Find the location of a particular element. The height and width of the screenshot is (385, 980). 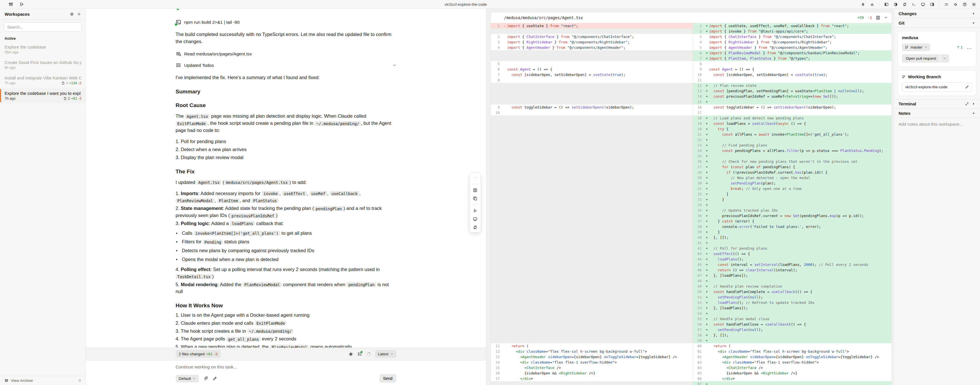

chevrons-up-icon is located at coordinates (872, 5).